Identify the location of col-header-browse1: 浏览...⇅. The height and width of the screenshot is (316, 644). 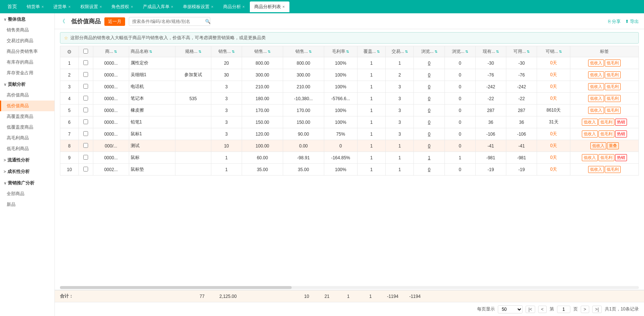
(429, 52).